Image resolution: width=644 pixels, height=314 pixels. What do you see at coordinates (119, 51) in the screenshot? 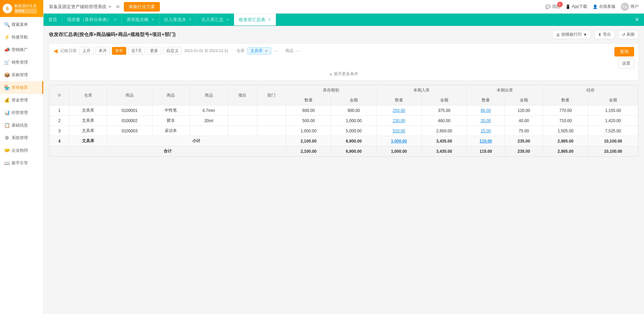
I see `period-this-year: 本年` at bounding box center [119, 51].